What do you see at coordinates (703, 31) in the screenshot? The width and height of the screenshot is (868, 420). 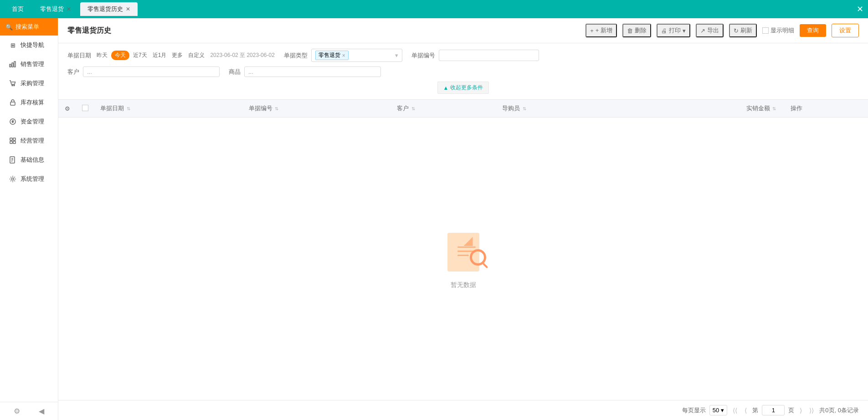 I see `export-icon: ↗` at bounding box center [703, 31].